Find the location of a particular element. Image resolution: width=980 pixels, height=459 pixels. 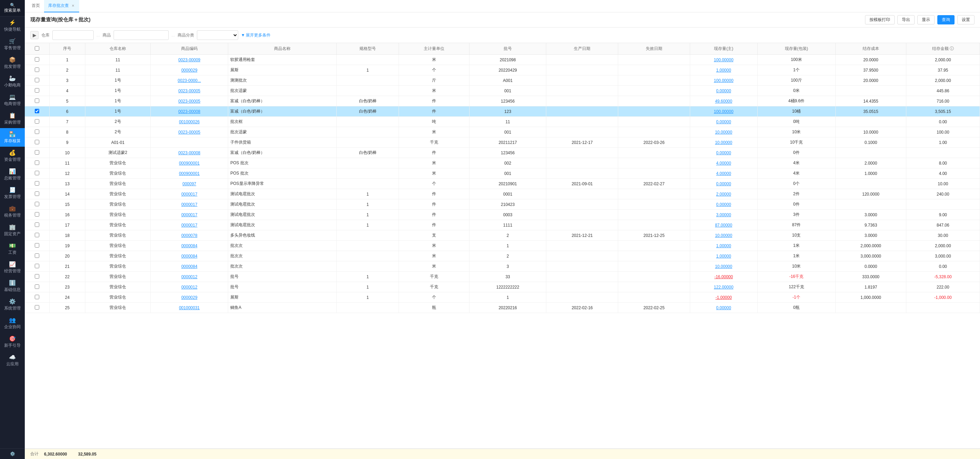

export-button: 导出 is located at coordinates (906, 20).